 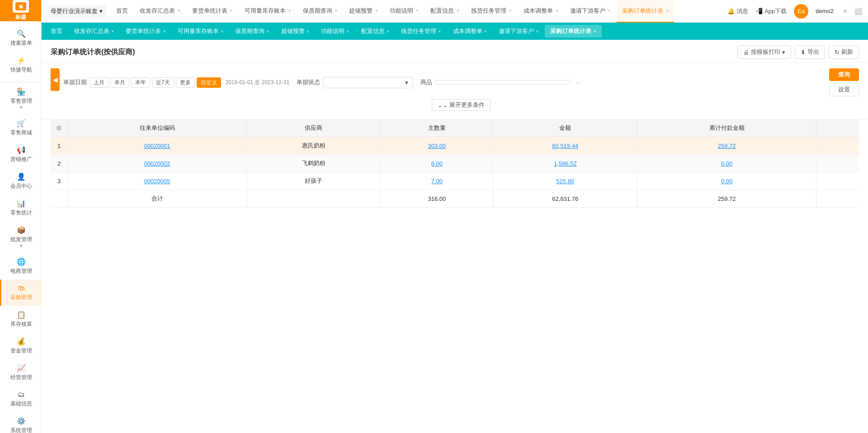 I want to click on sidebar-item-ecommerce: 🌐 电商管理, so click(x=21, y=266).